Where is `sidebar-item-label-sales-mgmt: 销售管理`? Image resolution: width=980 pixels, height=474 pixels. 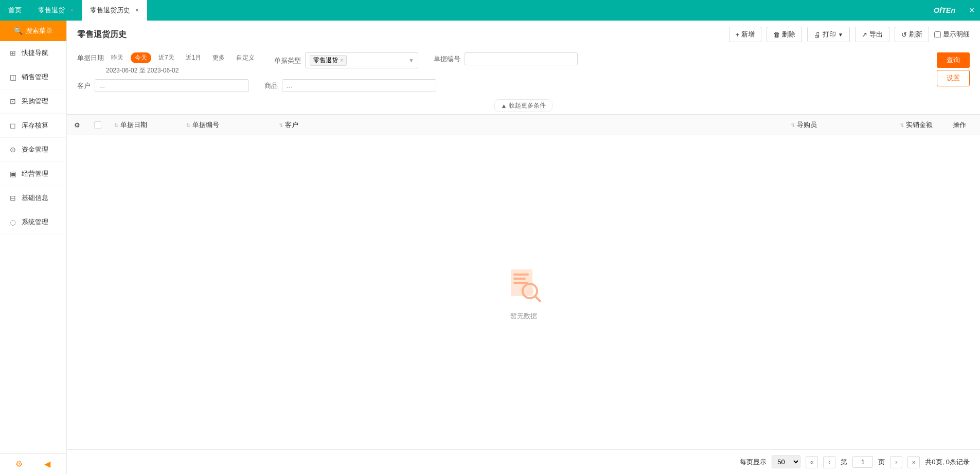
sidebar-item-label-sales-mgmt: 销售管理 is located at coordinates (35, 77).